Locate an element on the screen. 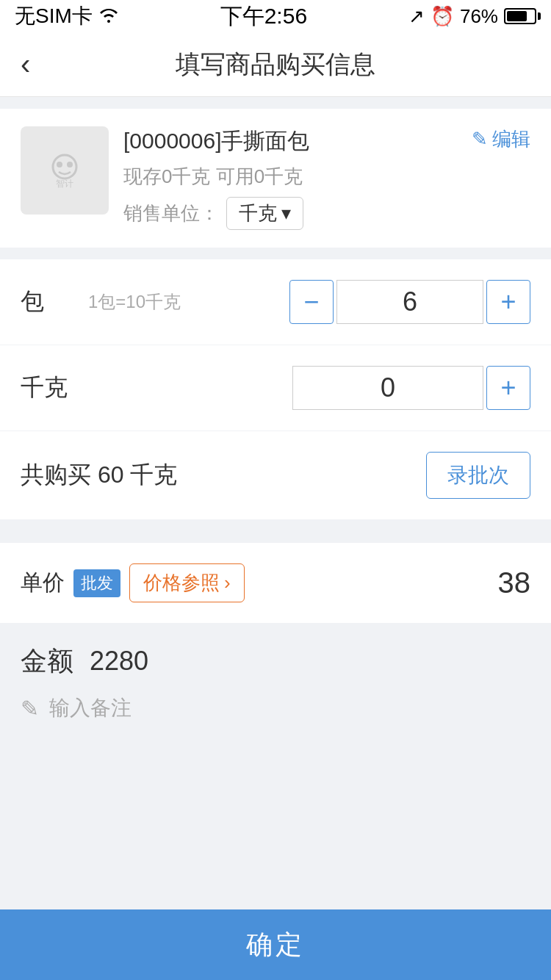 The width and height of the screenshot is (551, 980). price-label: 单价 批发 价格参照 › is located at coordinates (132, 583).